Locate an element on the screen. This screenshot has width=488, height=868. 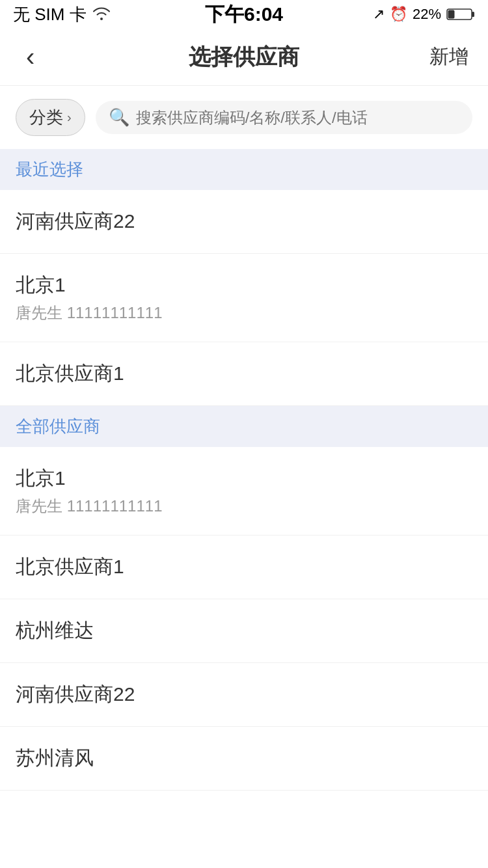
carrier-label: 无 SIM 卡 is located at coordinates (49, 14).